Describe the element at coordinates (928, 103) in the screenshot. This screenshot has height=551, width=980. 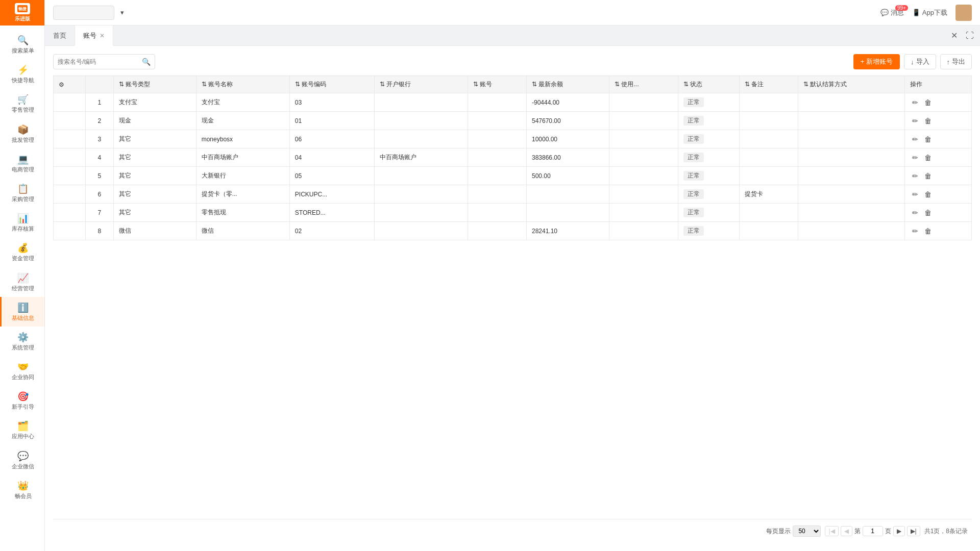
I see `row-0-delete-button: 🗑` at that location.